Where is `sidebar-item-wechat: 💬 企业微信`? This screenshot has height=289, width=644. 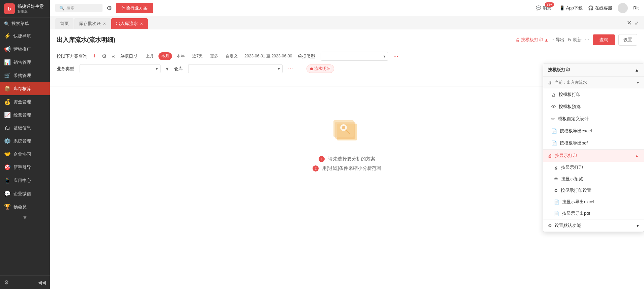
sidebar-item-wechat: 💬 企业微信 is located at coordinates (25, 194).